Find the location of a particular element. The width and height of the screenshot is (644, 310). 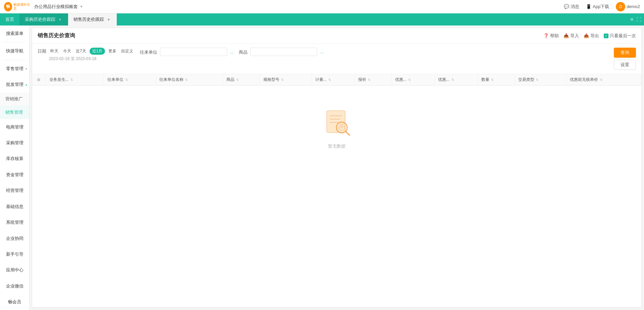

date-filter-options: 昨天 今天 近7天 近1月 更多 自定义 2023-02-18 至 2023-0… is located at coordinates (92, 55).